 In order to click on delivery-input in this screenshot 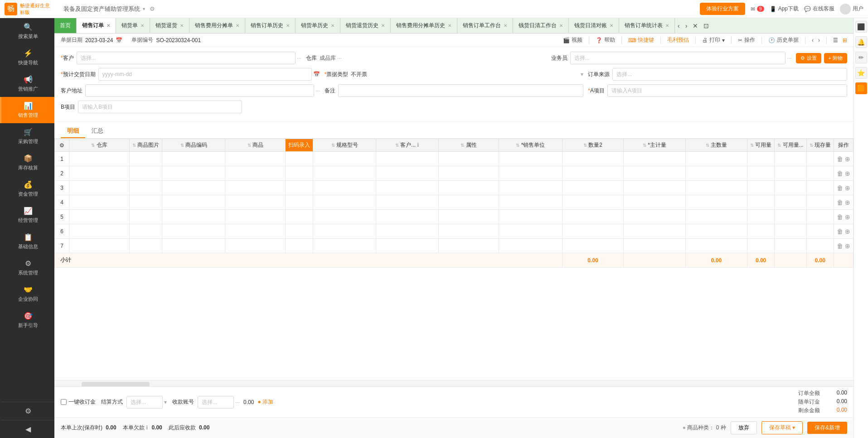, I will do `click(205, 74)`.